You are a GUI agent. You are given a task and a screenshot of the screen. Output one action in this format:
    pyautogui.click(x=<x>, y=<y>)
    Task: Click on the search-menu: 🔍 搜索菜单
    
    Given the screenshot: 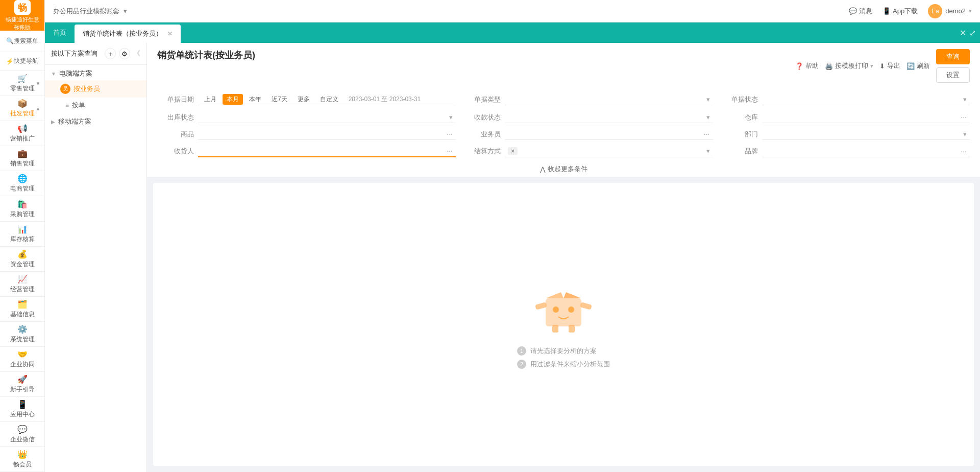 What is the action you would take?
    pyautogui.click(x=22, y=41)
    